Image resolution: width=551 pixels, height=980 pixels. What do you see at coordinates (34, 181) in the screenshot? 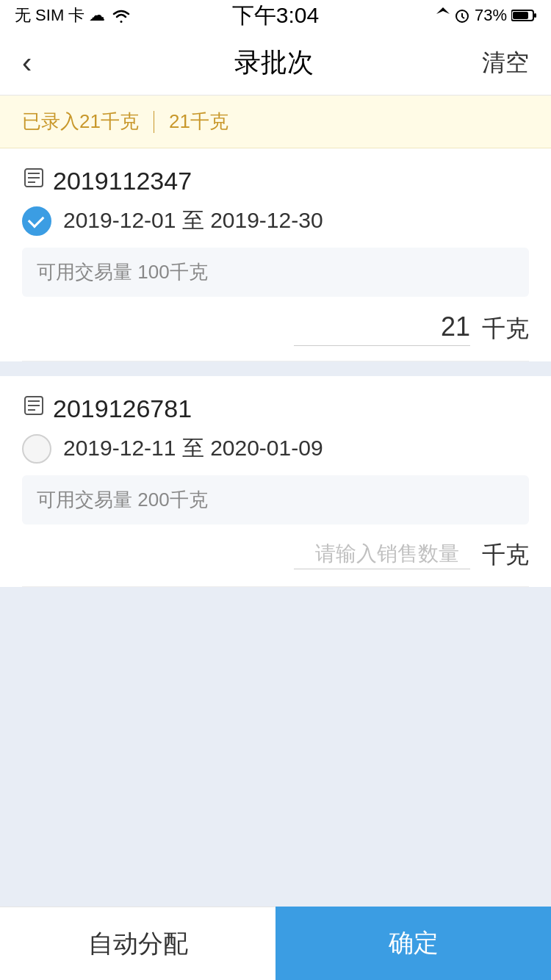
I see `batch-1-icon` at bounding box center [34, 181].